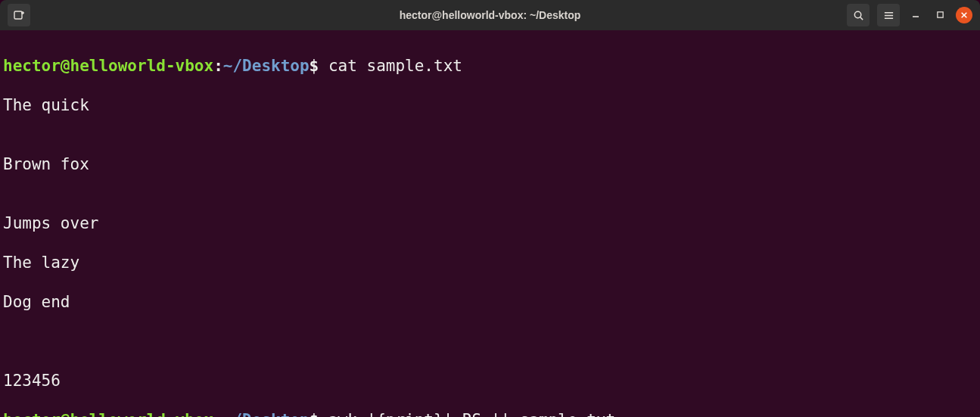  What do you see at coordinates (489, 413) in the screenshot?
I see `prompt-line-2: hector@helloworld-vbox:~/Desktop$ awk '{…` at bounding box center [489, 413].